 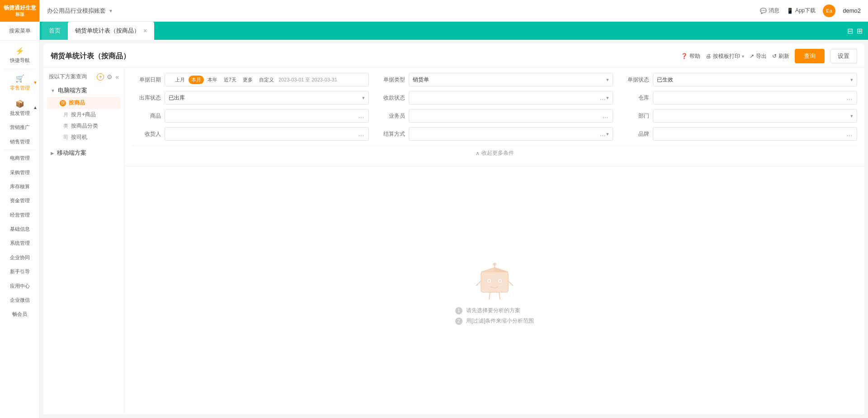 What do you see at coordinates (20, 258) in the screenshot?
I see `sidebar-item-enterprise-label: 企业协同` at bounding box center [20, 258].